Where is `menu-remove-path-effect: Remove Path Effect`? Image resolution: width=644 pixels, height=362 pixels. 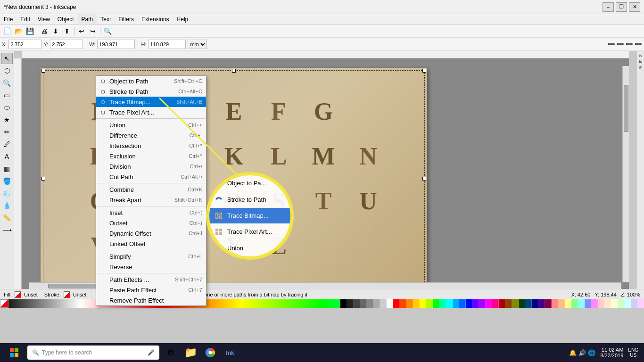 menu-remove-path-effect: Remove Path Effect is located at coordinates (151, 300).